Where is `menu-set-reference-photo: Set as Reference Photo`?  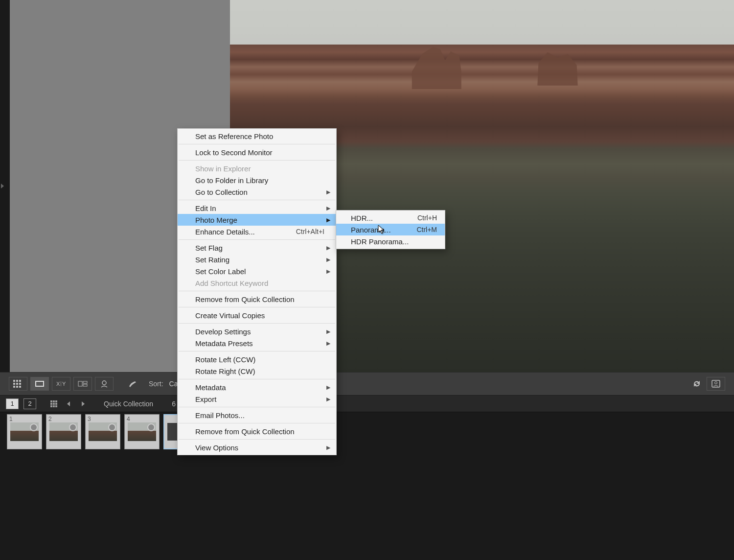
menu-set-reference-photo: Set as Reference Photo is located at coordinates (257, 136).